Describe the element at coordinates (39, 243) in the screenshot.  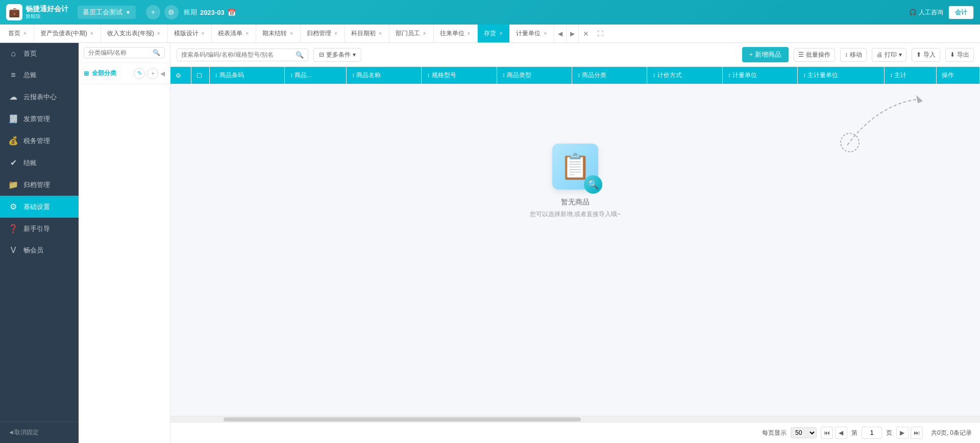
I see `sidebar: ⌂ 首页 ≡ 总账 ☁ 云报表中心 🧾 发票管理 💰 税务管理 ✔ 结账` at that location.